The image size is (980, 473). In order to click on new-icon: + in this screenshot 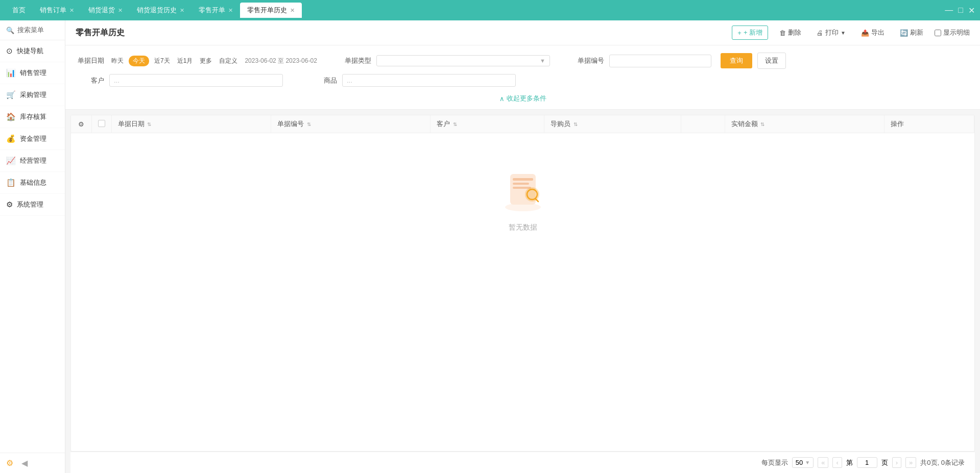, I will do `click(739, 33)`.